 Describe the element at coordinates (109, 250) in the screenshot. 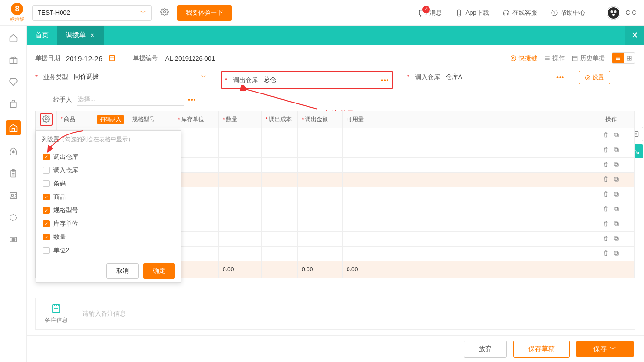

I see `column-settings-item: 单位2` at that location.